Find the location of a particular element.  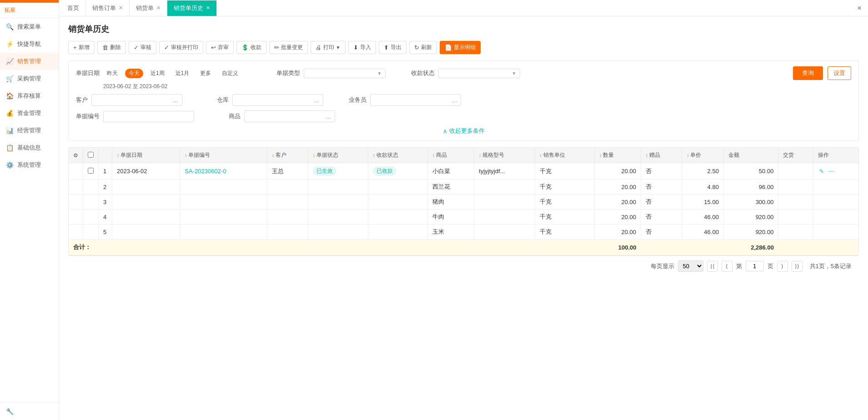

row-edit-btn: ✎ is located at coordinates (822, 171).